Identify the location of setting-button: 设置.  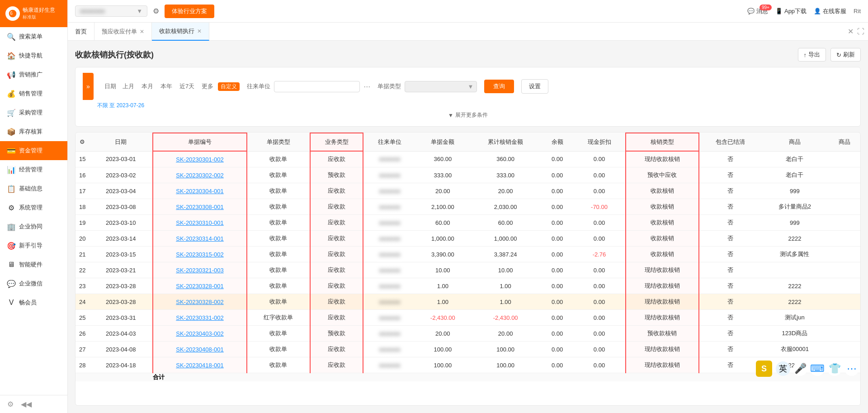
(535, 86).